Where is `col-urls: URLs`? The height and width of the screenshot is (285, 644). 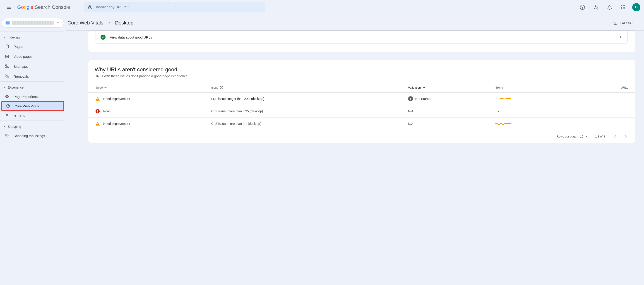 col-urls: URLs is located at coordinates (602, 88).